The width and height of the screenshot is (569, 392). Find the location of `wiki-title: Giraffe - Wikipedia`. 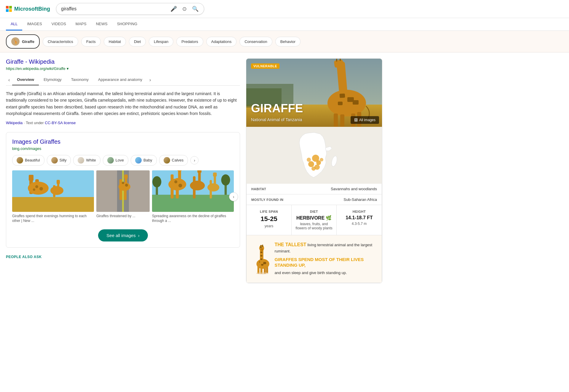

wiki-title: Giraffe - Wikipedia is located at coordinates (123, 62).